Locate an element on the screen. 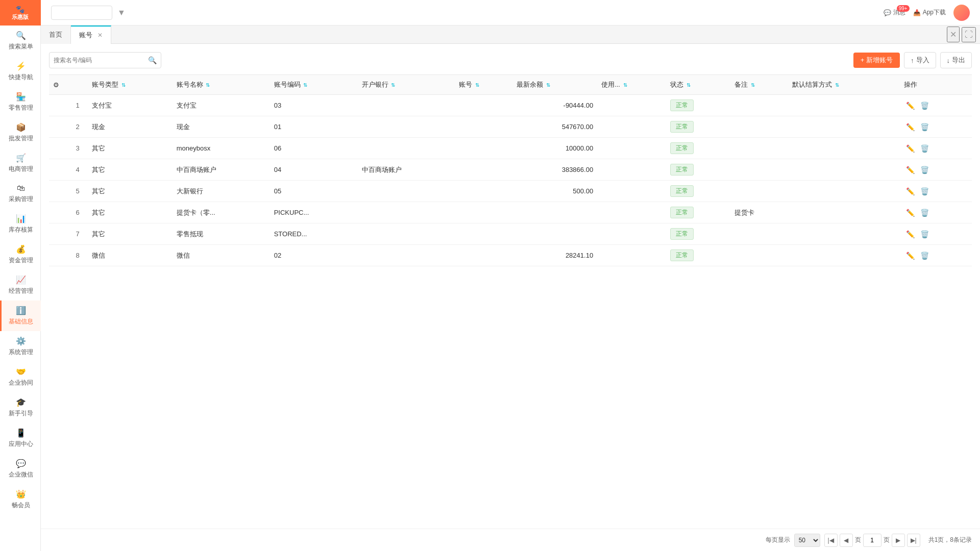  col-remarks: 备注 ⇅ is located at coordinates (760, 85).